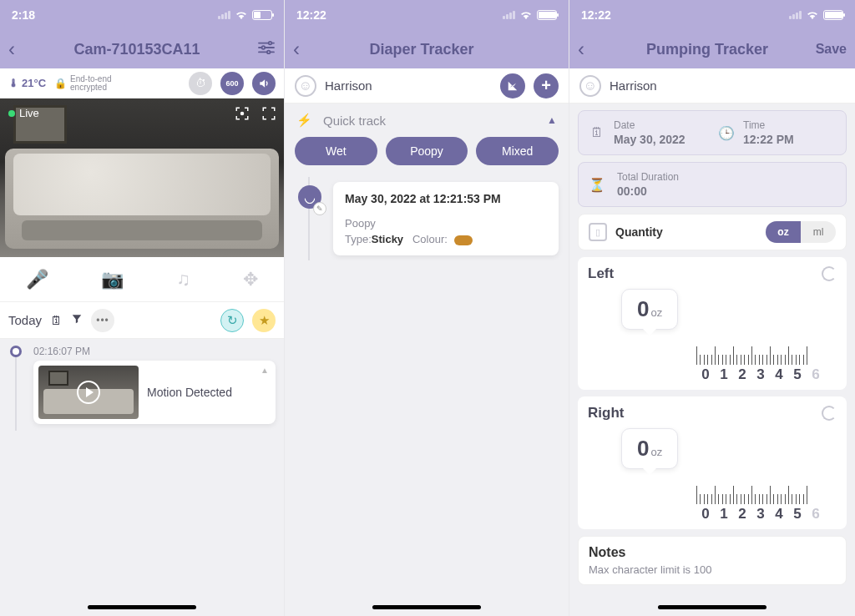 This screenshot has height=616, width=855. Describe the element at coordinates (427, 86) in the screenshot. I see `child-selector: ☺ Harrison +` at that location.